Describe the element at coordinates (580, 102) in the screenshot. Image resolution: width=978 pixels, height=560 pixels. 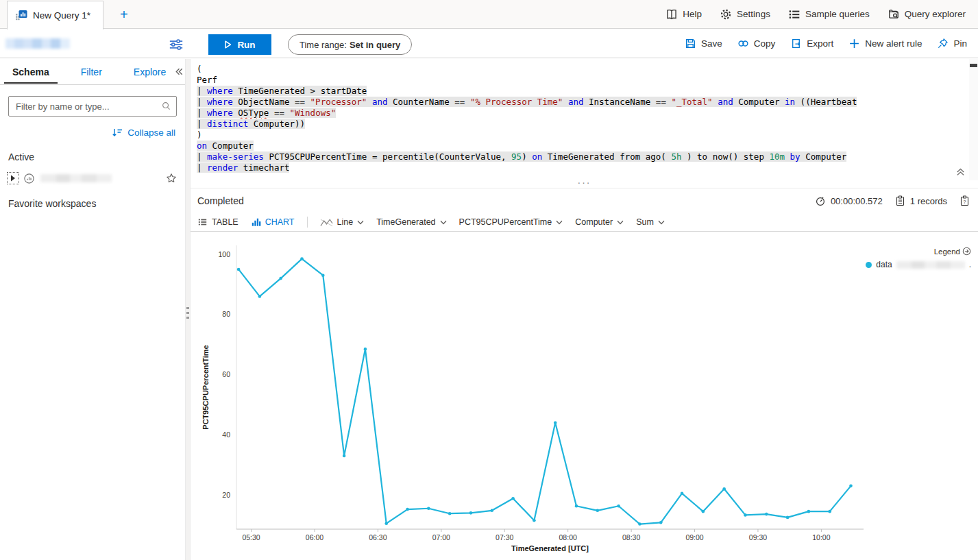
I see `code-line: | where ObjectName == "Processor" and Co…` at that location.